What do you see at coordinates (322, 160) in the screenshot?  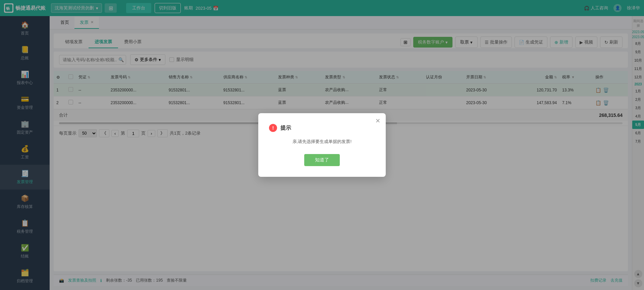 I see `modal-footer: 知道了` at bounding box center [322, 160].